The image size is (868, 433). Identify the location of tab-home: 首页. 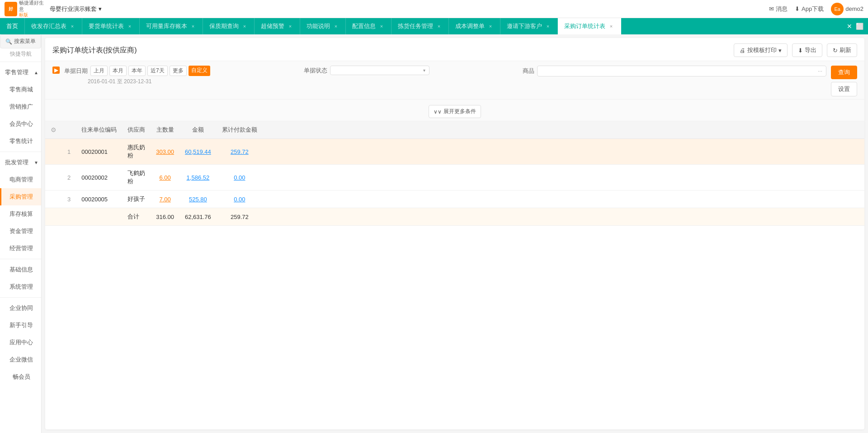
(13, 26).